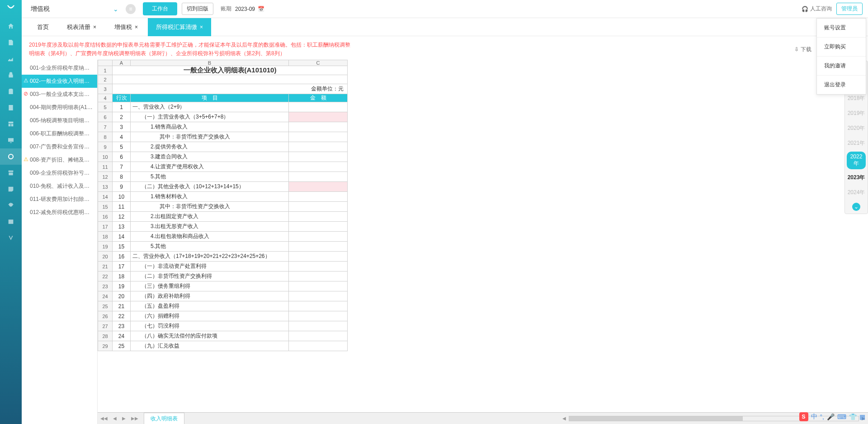 This screenshot has width=868, height=424. Describe the element at coordinates (226, 9) in the screenshot. I see `period-label: 账期` at that location.